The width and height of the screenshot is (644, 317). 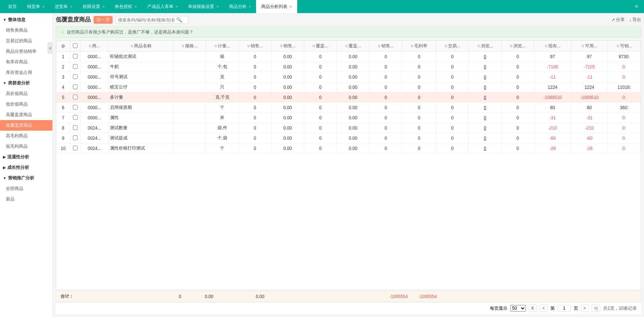 What do you see at coordinates (26, 20) in the screenshot?
I see `sidebar-section-overall: ▼ 整体信息` at bounding box center [26, 20].